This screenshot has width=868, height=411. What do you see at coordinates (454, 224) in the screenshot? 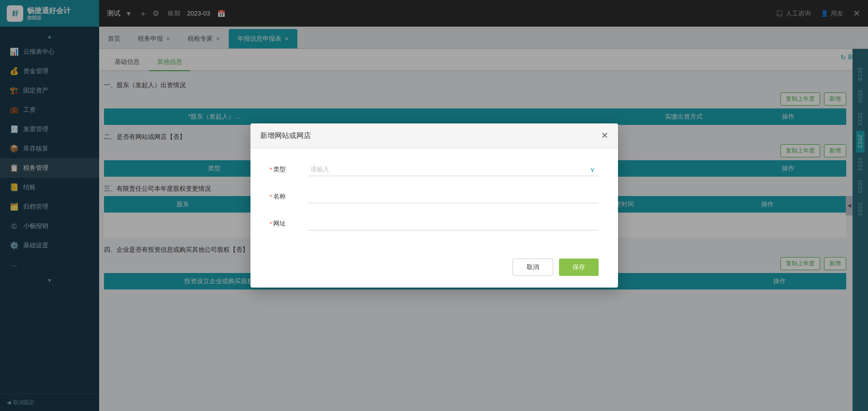
I see `url-input-wrap` at bounding box center [454, 224].